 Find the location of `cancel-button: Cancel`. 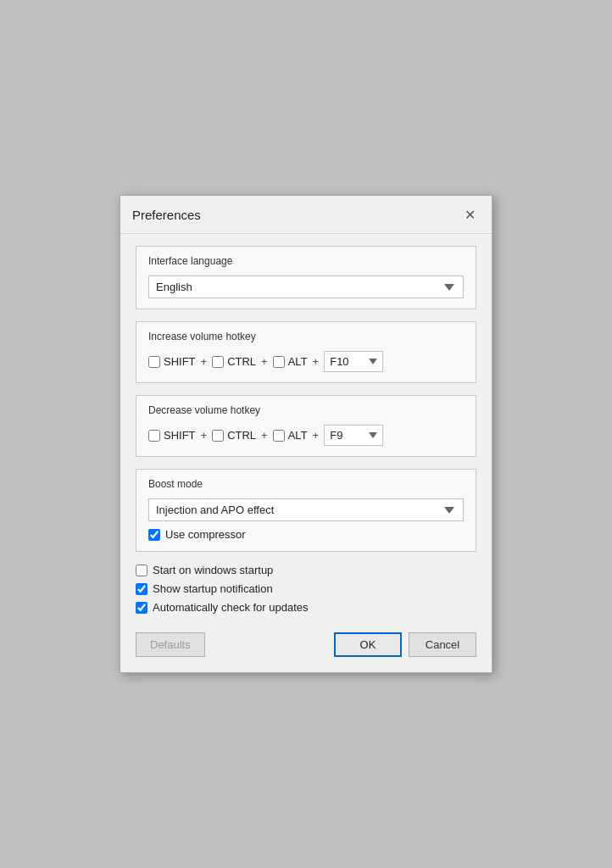

cancel-button: Cancel is located at coordinates (442, 644).